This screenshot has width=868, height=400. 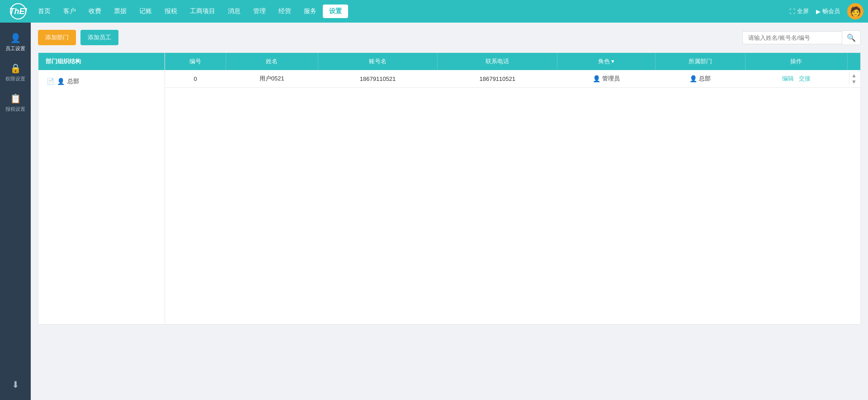 I want to click on col-header-操作: 操作, so click(x=797, y=61).